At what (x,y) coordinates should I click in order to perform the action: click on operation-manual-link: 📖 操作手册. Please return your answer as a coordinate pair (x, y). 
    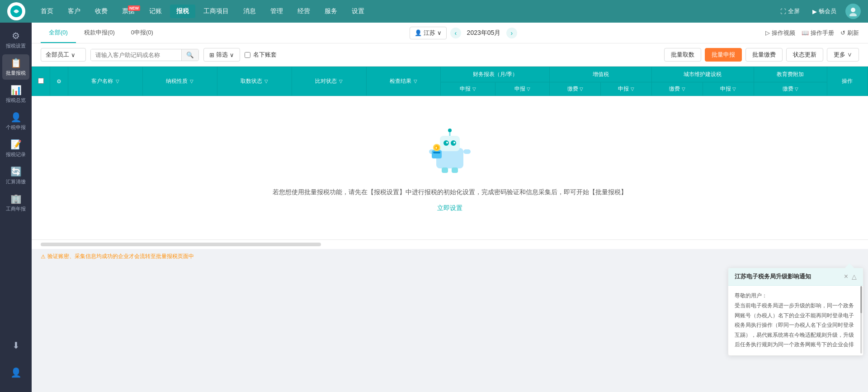
    Looking at the image, I should click on (818, 33).